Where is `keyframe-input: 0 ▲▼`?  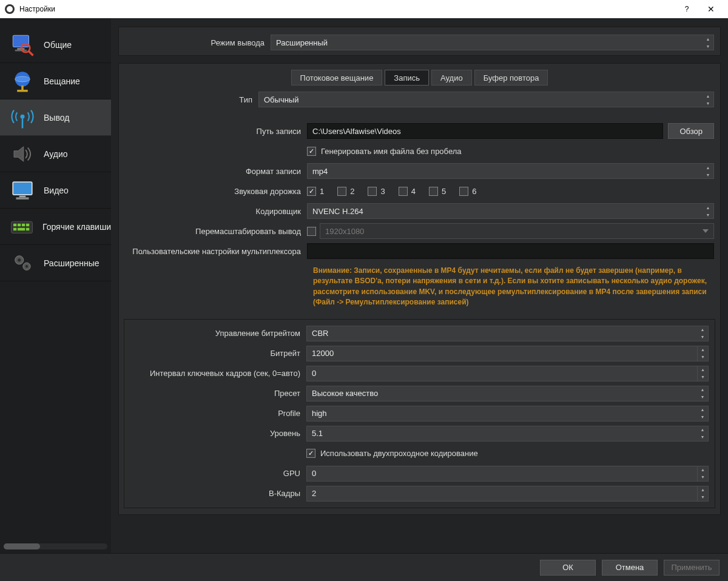
keyframe-input: 0 ▲▼ is located at coordinates (507, 374).